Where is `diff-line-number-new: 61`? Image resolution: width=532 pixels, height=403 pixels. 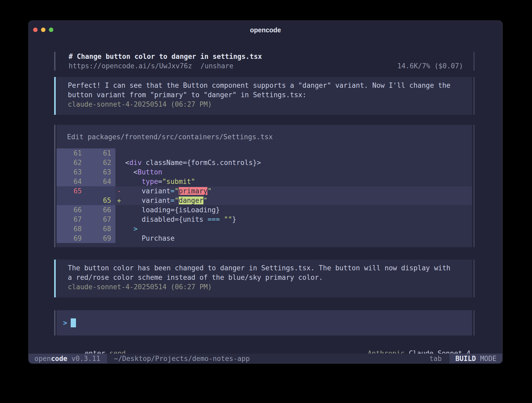
diff-line-number-new: 61 is located at coordinates (101, 153).